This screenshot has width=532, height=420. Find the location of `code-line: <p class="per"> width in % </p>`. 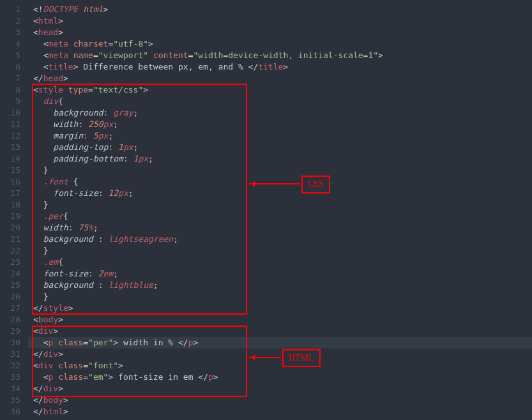

code-line: <p class="per"> width in % </p> is located at coordinates (280, 343).